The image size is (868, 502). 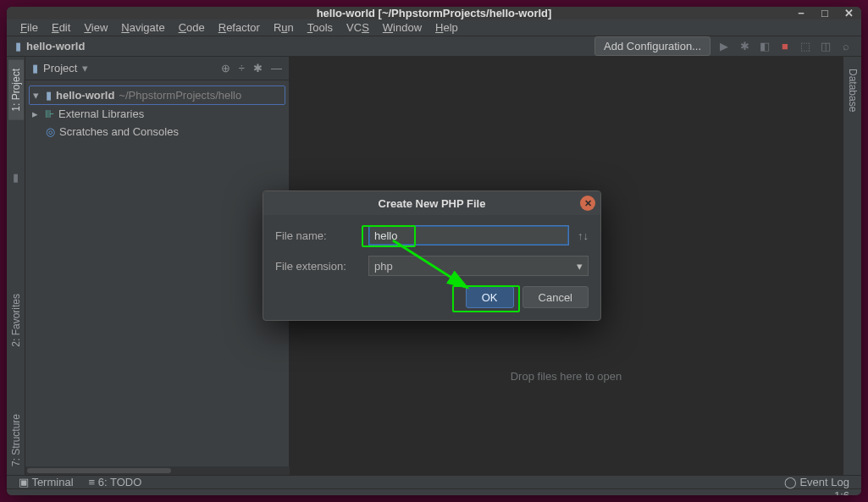 I want to click on left-gutter: 1: Project ▮ 2: Favorites 7: Structure, so click(x=16, y=266).